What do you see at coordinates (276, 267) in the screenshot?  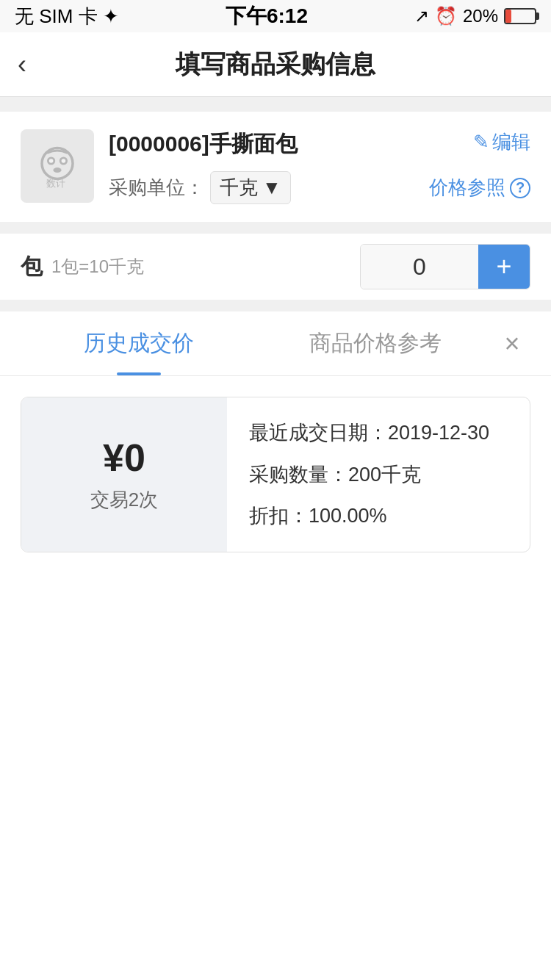 I see `quantity-row: 包 1包=10千克 +` at bounding box center [276, 267].